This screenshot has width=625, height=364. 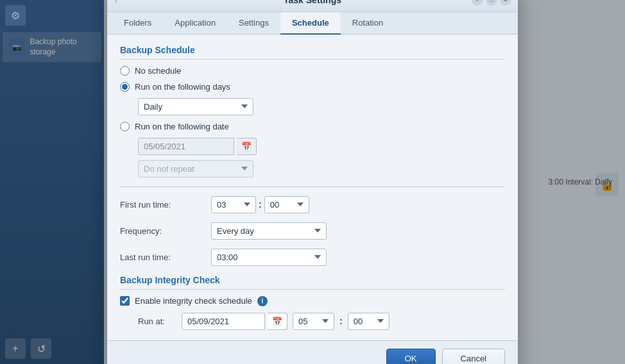 What do you see at coordinates (312, 3) in the screenshot?
I see `dialog-title: Task Settings` at bounding box center [312, 3].